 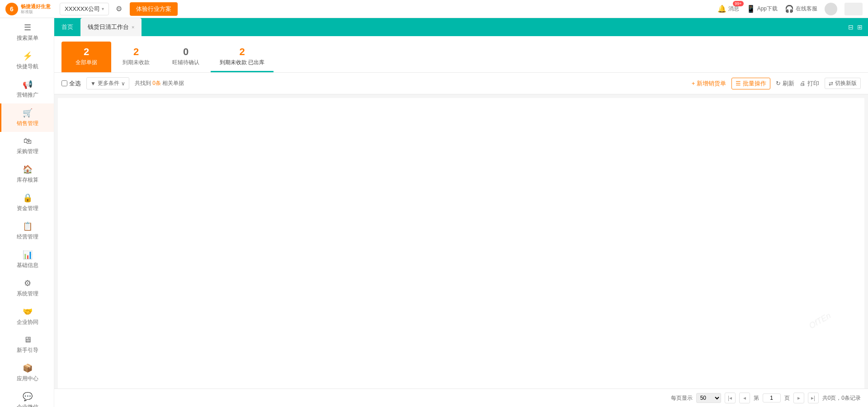 What do you see at coordinates (831, 84) in the screenshot?
I see `switch-icon: ⇄` at bounding box center [831, 84].